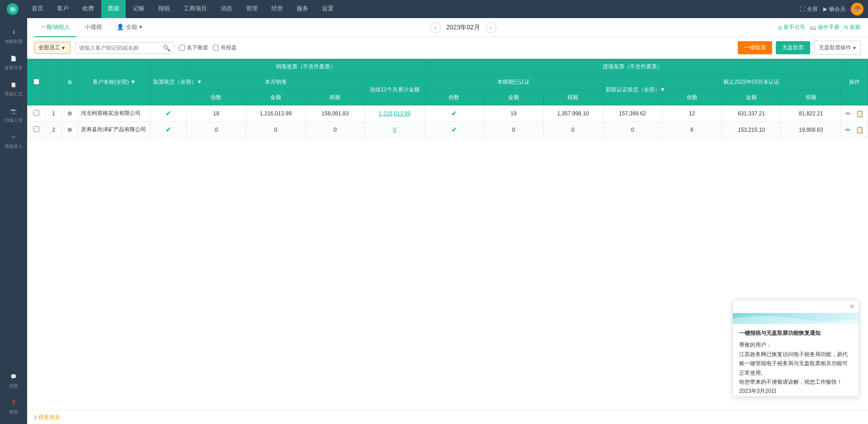 This screenshot has height=424, width=868. I want to click on cert-check-icon-1: ✔, so click(454, 129).